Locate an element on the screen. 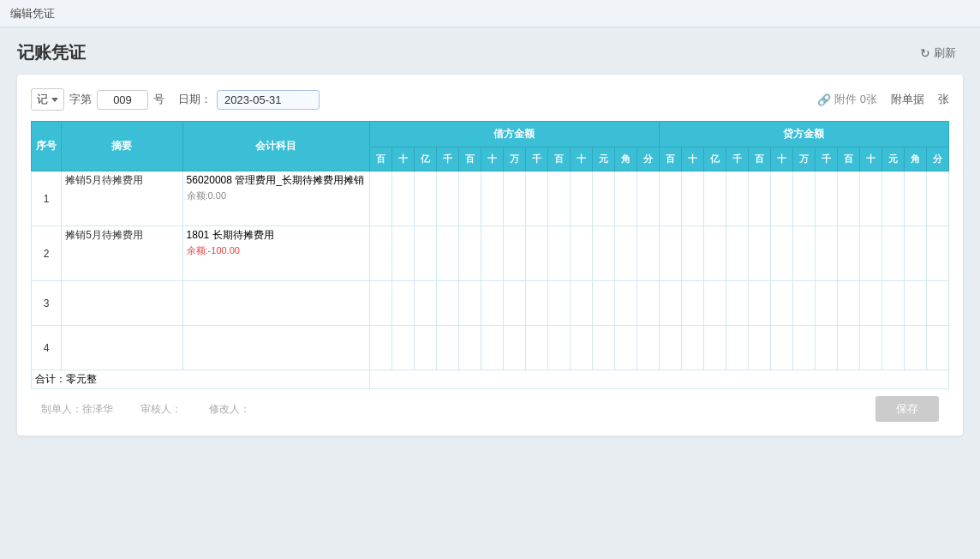  attachment-link: 🔗 附件 0张 is located at coordinates (847, 99).